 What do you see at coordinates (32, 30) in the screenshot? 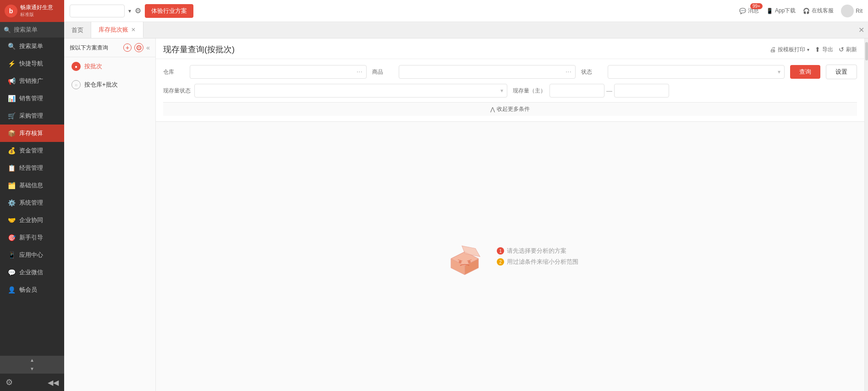
I see `sidebar-search-item: 🔍 搜索菜单` at bounding box center [32, 30].